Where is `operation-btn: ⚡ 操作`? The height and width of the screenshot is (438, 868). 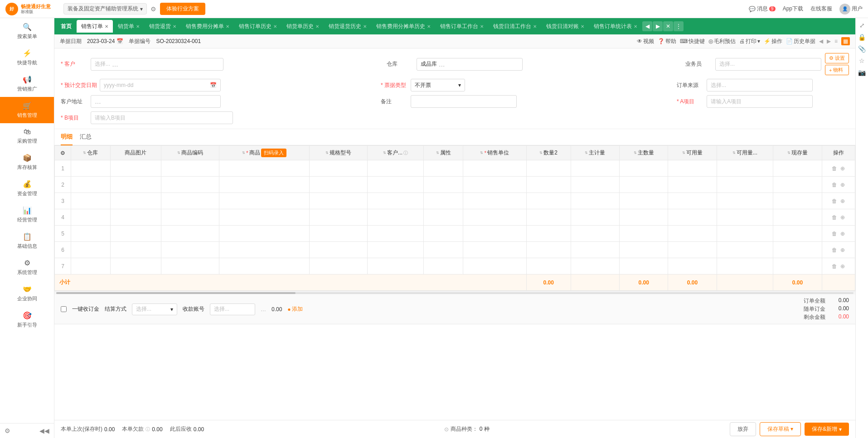 operation-btn: ⚡ 操作 is located at coordinates (773, 42).